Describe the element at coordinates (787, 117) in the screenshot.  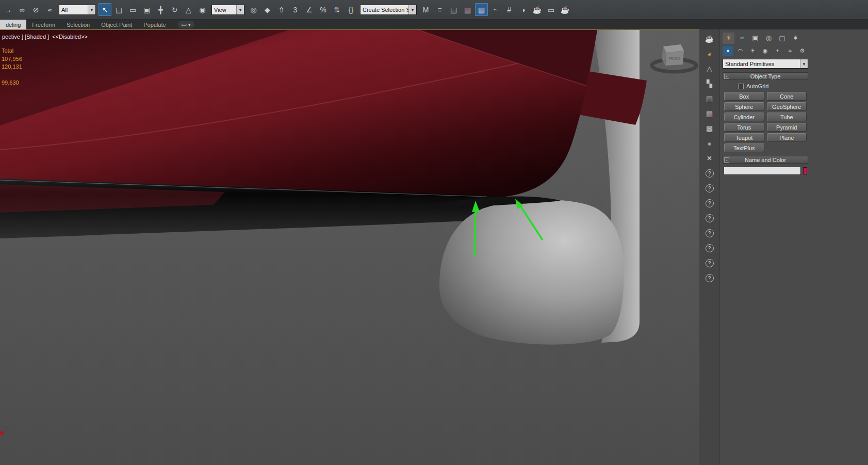
I see `primitive-button: Tube` at that location.